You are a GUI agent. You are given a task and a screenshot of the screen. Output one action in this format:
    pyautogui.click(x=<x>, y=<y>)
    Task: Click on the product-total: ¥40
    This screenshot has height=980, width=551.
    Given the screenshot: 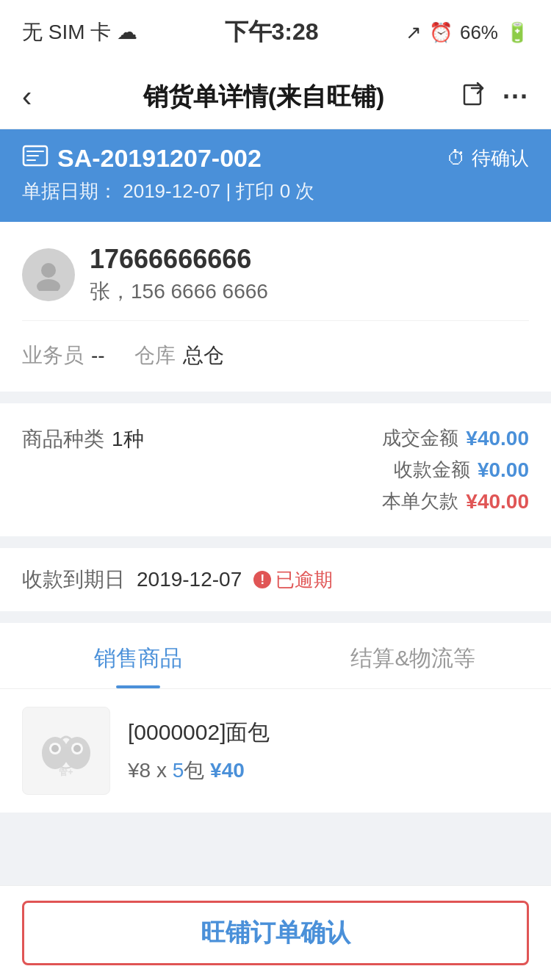 What is the action you would take?
    pyautogui.click(x=228, y=770)
    